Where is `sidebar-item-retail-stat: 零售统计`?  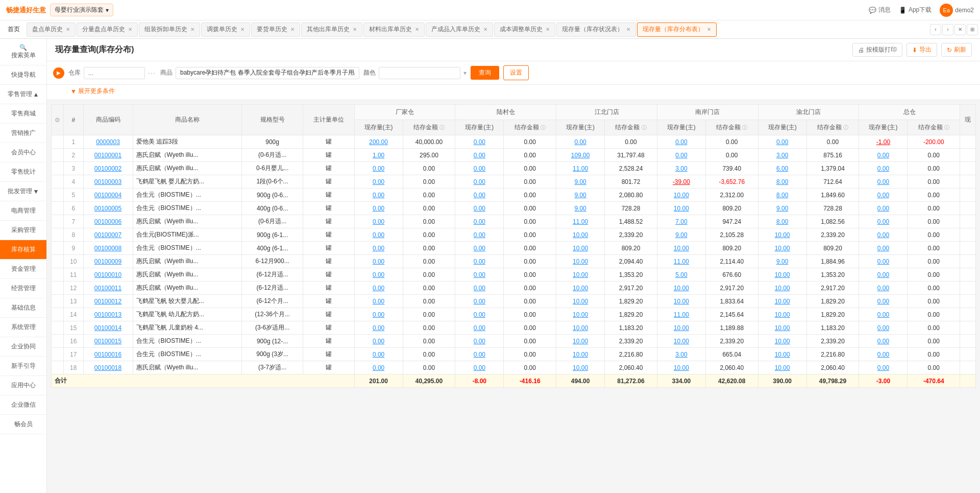
sidebar-item-retail-stat: 零售统计 is located at coordinates (23, 172).